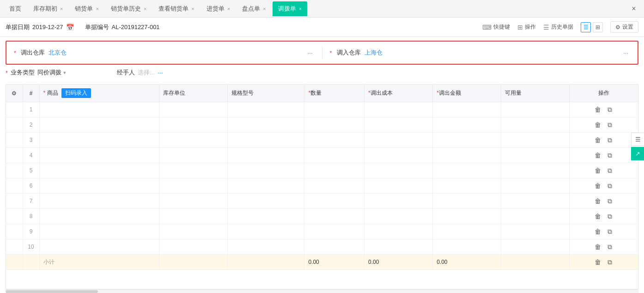 This screenshot has width=644, height=293. What do you see at coordinates (229, 9) in the screenshot?
I see `tab-purchase-close: ×` at bounding box center [229, 9].